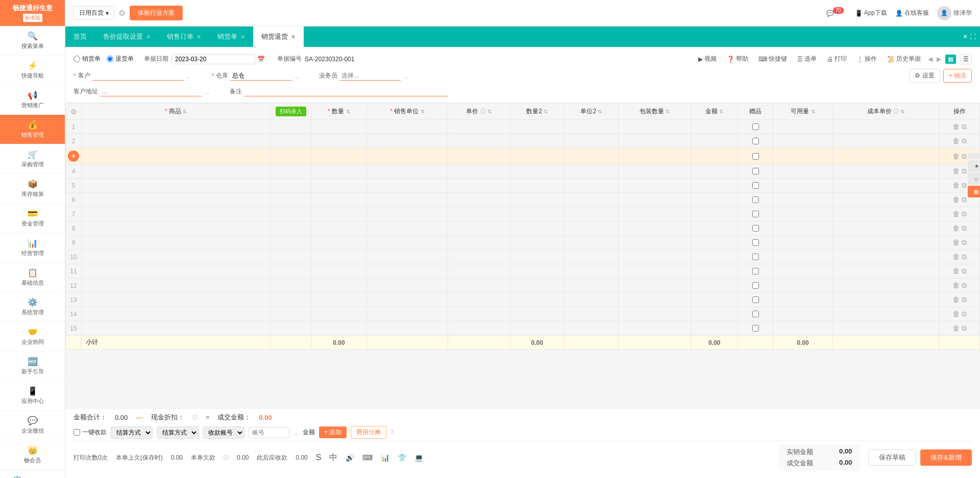  What do you see at coordinates (33, 366) in the screenshot?
I see `sidebar-item-guide: 🆕 新手引导` at bounding box center [33, 366].